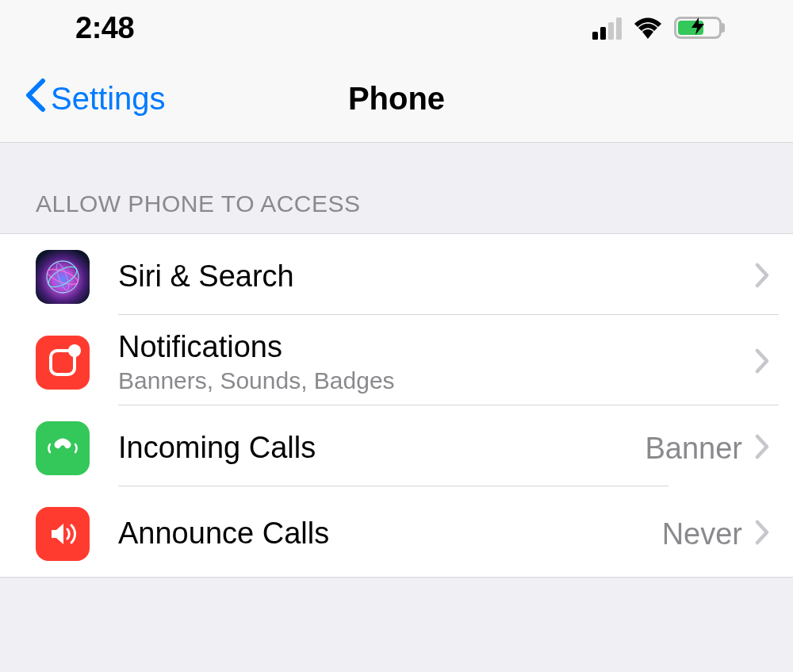 This screenshot has width=793, height=672. I want to click on row-label: Notifications, so click(436, 348).